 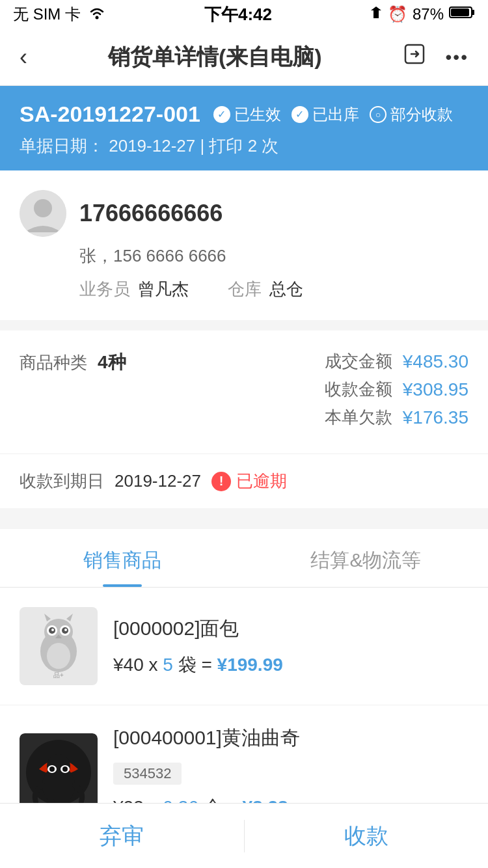 What do you see at coordinates (376, 14) in the screenshot?
I see `location-icon` at bounding box center [376, 14].